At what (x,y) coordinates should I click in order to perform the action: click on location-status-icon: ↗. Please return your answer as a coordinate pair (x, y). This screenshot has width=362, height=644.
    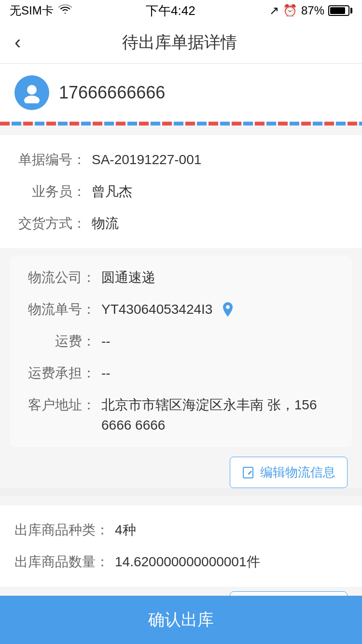
    Looking at the image, I should click on (274, 11).